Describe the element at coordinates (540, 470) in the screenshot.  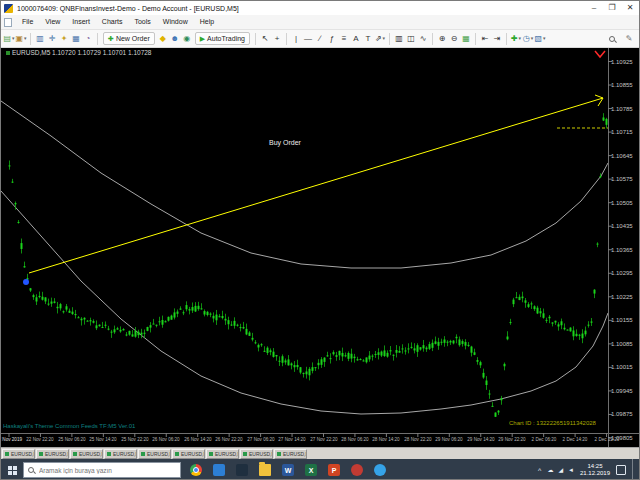
I see `tray-chevron-icon: ^` at that location.